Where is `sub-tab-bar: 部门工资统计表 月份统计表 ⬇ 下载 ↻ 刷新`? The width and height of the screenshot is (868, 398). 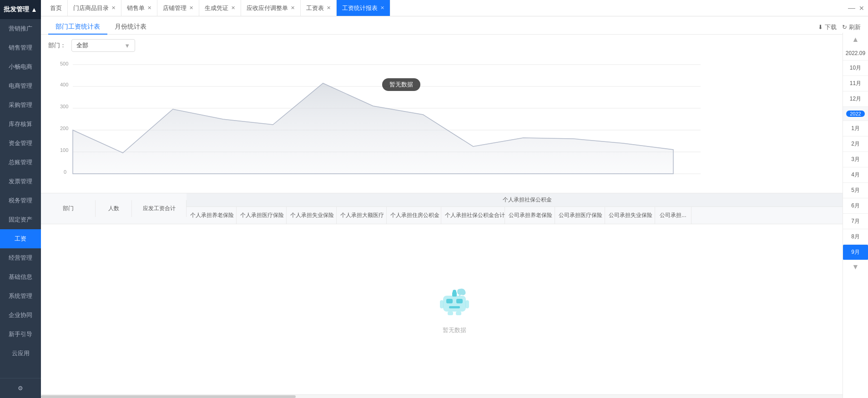 sub-tab-bar: 部门工资统计表 月份统计表 ⬇ 下载 ↻ 刷新 is located at coordinates (454, 25).